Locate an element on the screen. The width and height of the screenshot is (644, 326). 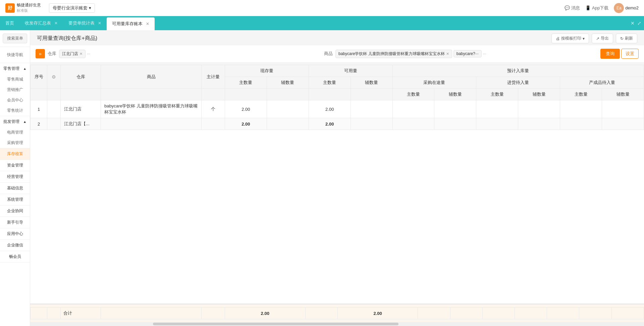
sidebar-item-marketing: 营销推广 is located at coordinates (15, 90).